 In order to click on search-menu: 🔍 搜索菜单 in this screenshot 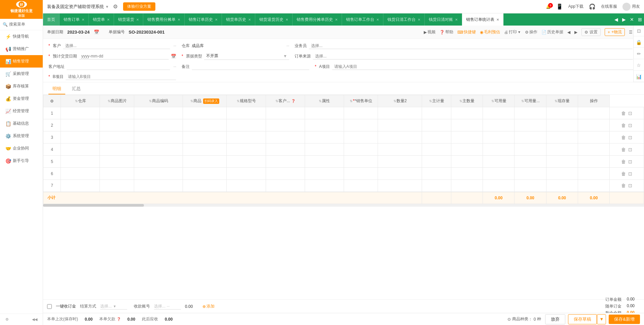, I will do `click(22, 25)`.